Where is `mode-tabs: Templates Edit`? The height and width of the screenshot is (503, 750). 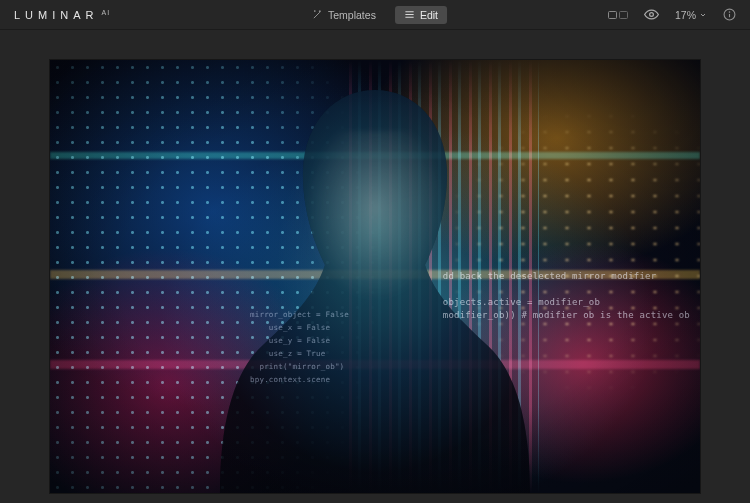 mode-tabs: Templates Edit is located at coordinates (375, 15).